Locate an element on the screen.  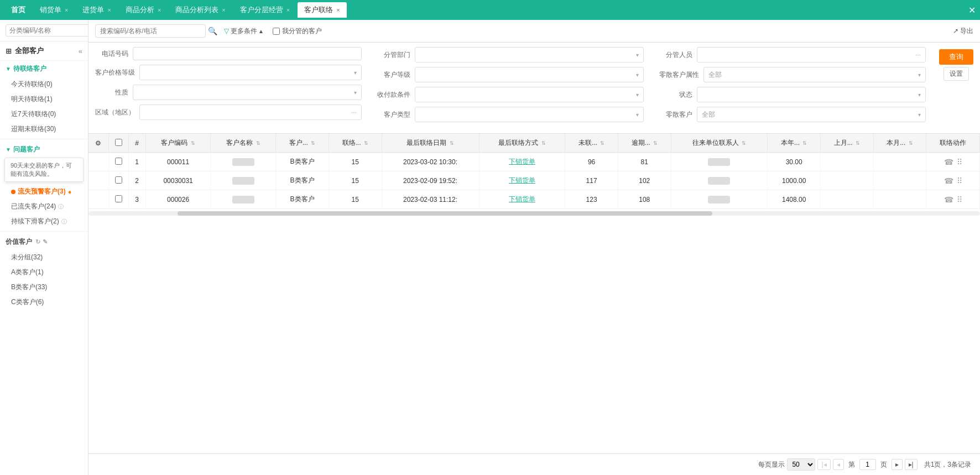
phone-input is located at coordinates (247, 54).